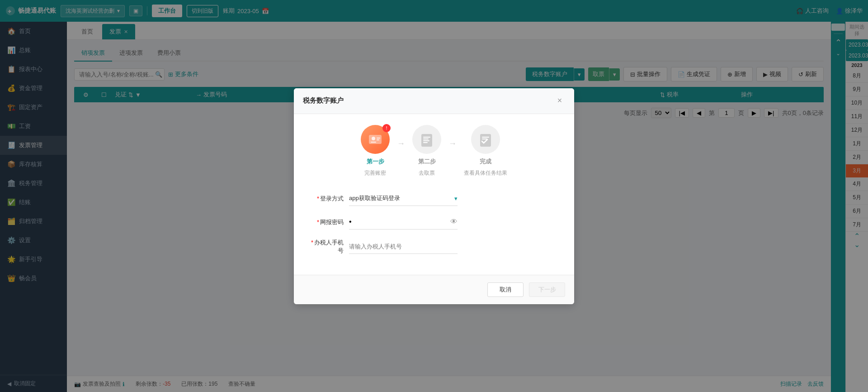  What do you see at coordinates (387, 128) in the screenshot?
I see `step-1-badge: !` at bounding box center [387, 128].